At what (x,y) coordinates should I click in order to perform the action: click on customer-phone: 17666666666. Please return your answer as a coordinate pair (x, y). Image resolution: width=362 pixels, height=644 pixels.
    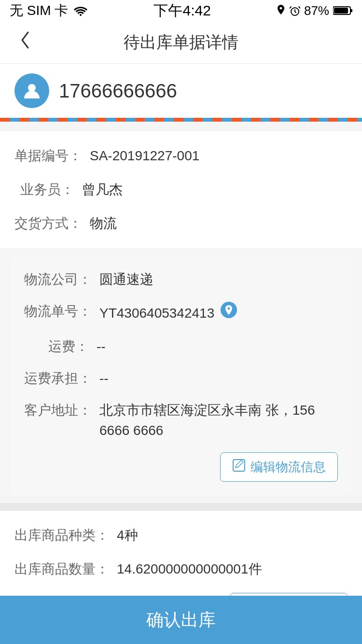
    Looking at the image, I should click on (118, 91).